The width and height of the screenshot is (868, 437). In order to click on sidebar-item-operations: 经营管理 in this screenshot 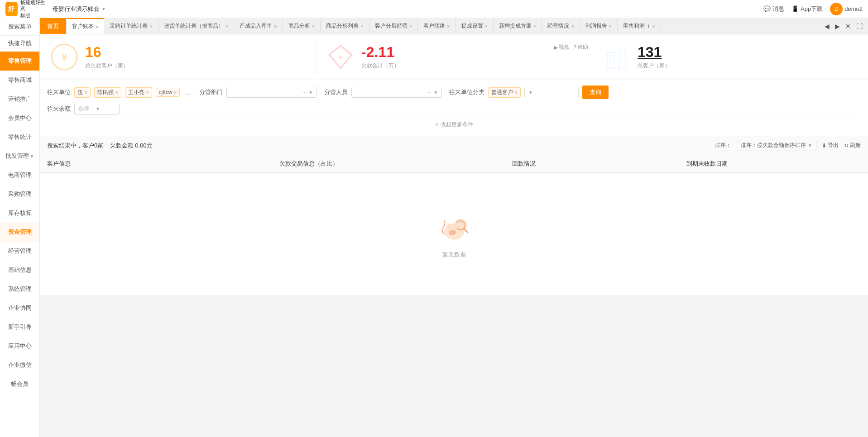, I will do `click(20, 251)`.